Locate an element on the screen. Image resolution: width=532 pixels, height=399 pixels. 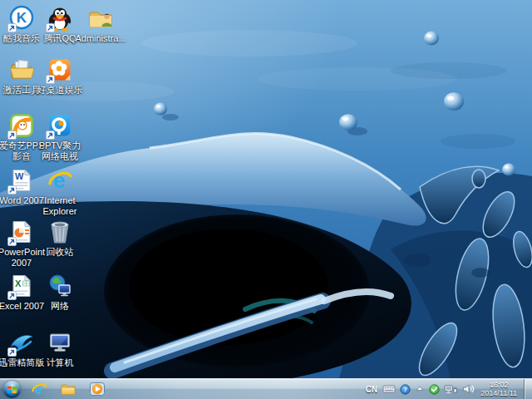
icon-label: Administra... is located at coordinates (101, 38).